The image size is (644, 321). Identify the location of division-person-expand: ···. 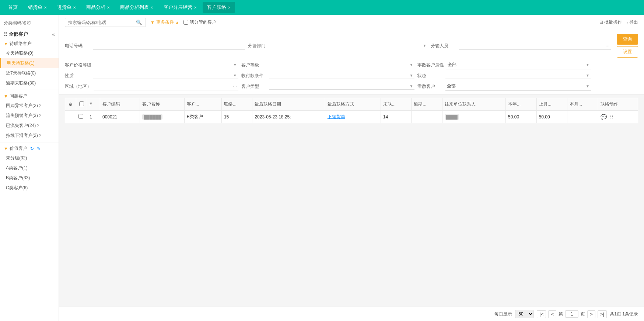
(608, 46).